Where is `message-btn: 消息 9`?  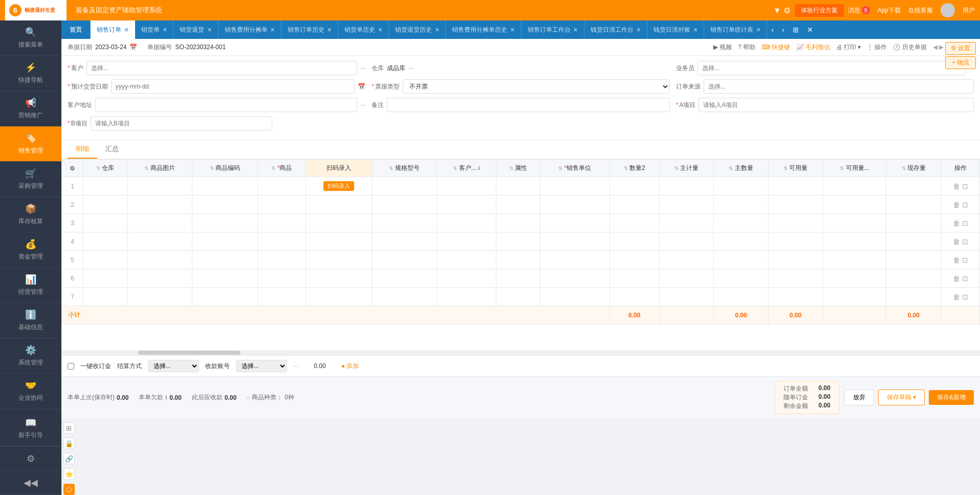
message-btn: 消息 9 is located at coordinates (859, 10).